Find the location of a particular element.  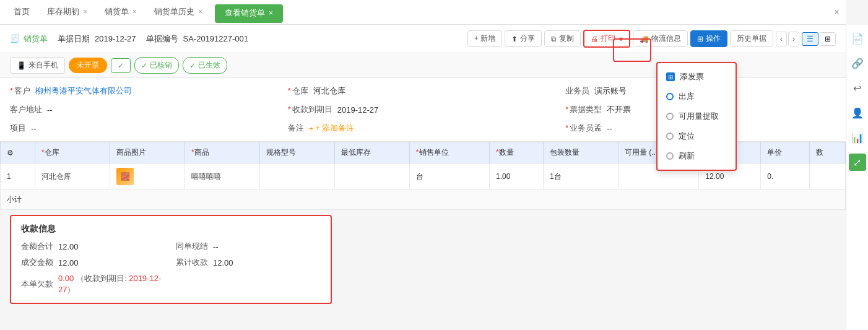

tab-inventory: 库存期初 × is located at coordinates (67, 12).